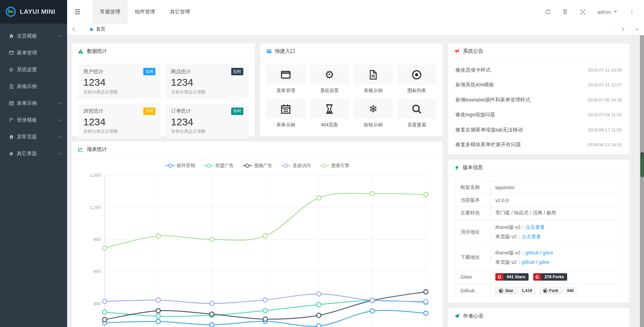 The width and height of the screenshot is (644, 327). What do you see at coordinates (207, 82) in the screenshot?
I see `stat-card: 商品统计实时1234当前分类总记录数` at bounding box center [207, 82].